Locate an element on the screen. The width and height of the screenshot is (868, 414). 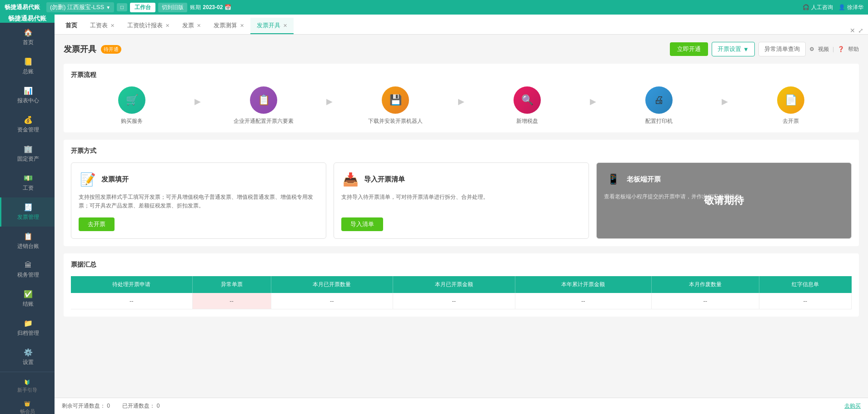
workbench-button: 工作台 is located at coordinates (143, 7).